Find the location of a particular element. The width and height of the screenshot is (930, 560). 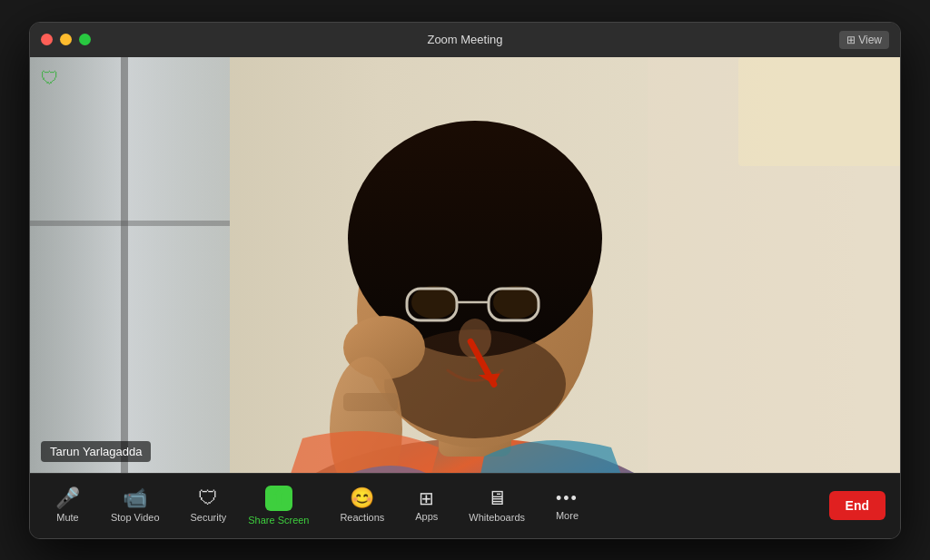

view-button: ⊞ View is located at coordinates (865, 40).